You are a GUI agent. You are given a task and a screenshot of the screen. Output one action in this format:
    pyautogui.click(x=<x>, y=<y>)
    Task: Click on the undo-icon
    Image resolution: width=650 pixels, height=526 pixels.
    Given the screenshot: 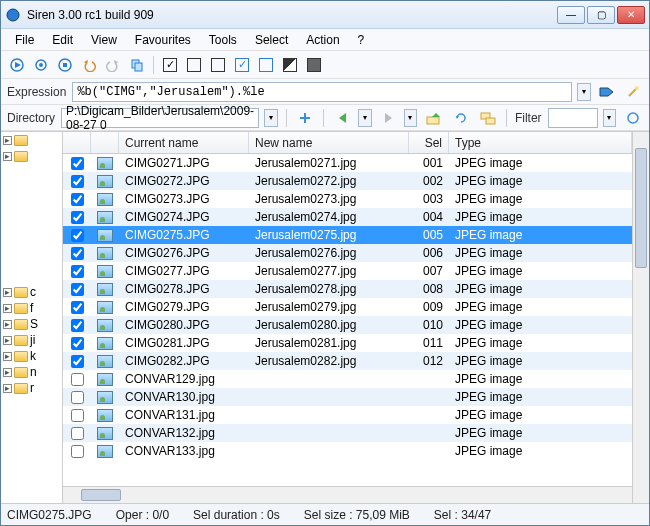 What is the action you would take?
    pyautogui.click(x=89, y=65)
    